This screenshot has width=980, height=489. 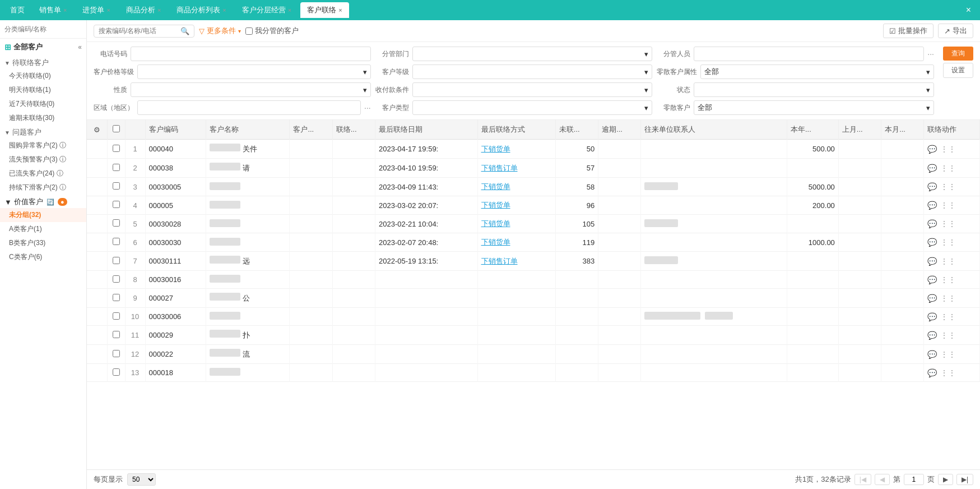 What do you see at coordinates (577, 130) in the screenshot?
I see `not-contacted-col-header: 未联...` at bounding box center [577, 130].